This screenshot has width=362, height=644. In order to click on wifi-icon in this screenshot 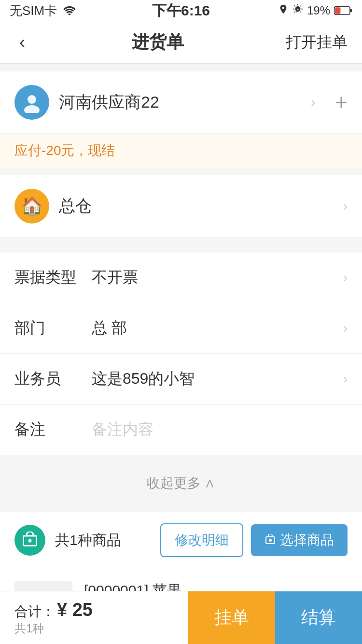, I will do `click(70, 11)`.